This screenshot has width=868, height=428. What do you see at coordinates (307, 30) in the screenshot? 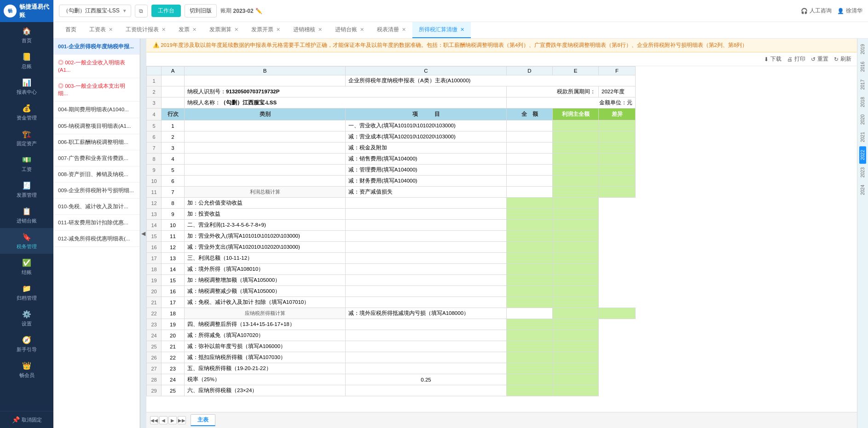
I see `tab-sales-check: 进销稽核✕` at bounding box center [307, 30].